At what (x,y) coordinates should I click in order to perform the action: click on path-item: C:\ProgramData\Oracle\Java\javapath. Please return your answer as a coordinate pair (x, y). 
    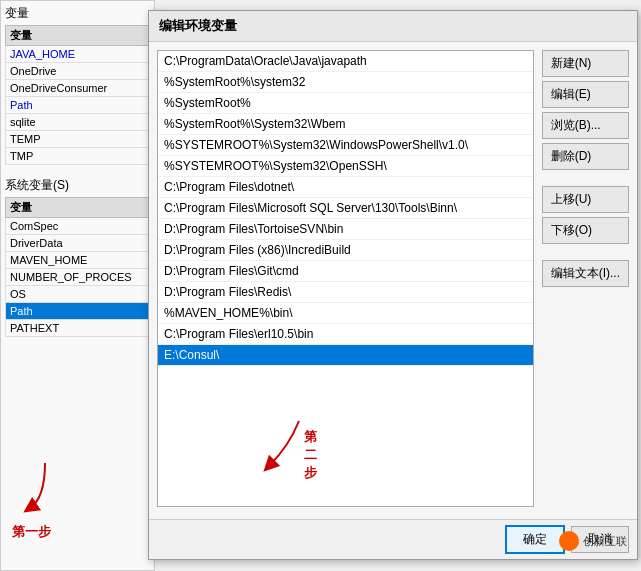
    Looking at the image, I should click on (346, 62).